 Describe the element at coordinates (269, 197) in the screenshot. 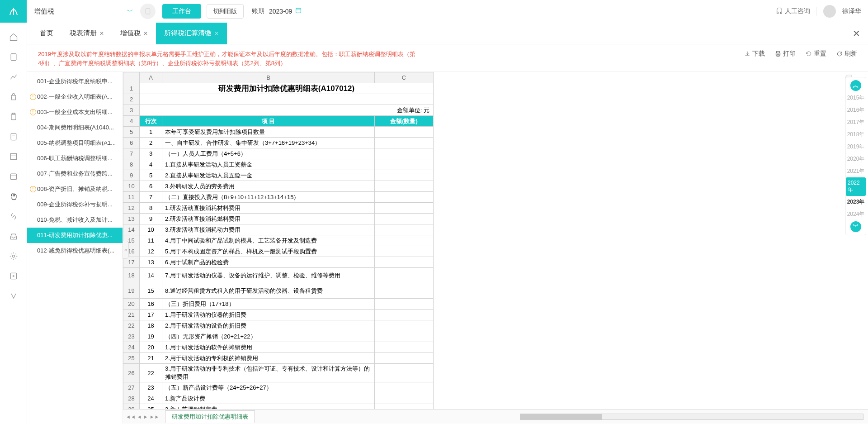

I see `cell-item: （二）直接投入费用（8+9+10+11+12+13+14+15）` at that location.